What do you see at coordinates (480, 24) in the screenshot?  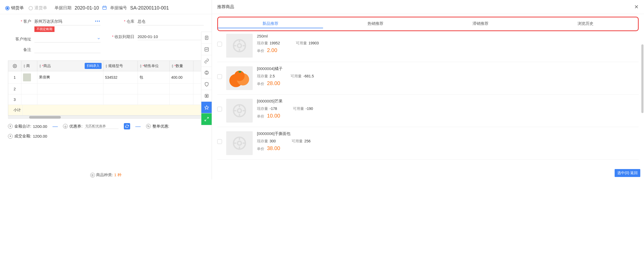 I see `recommend-tab: 滞销推荐` at bounding box center [480, 24].